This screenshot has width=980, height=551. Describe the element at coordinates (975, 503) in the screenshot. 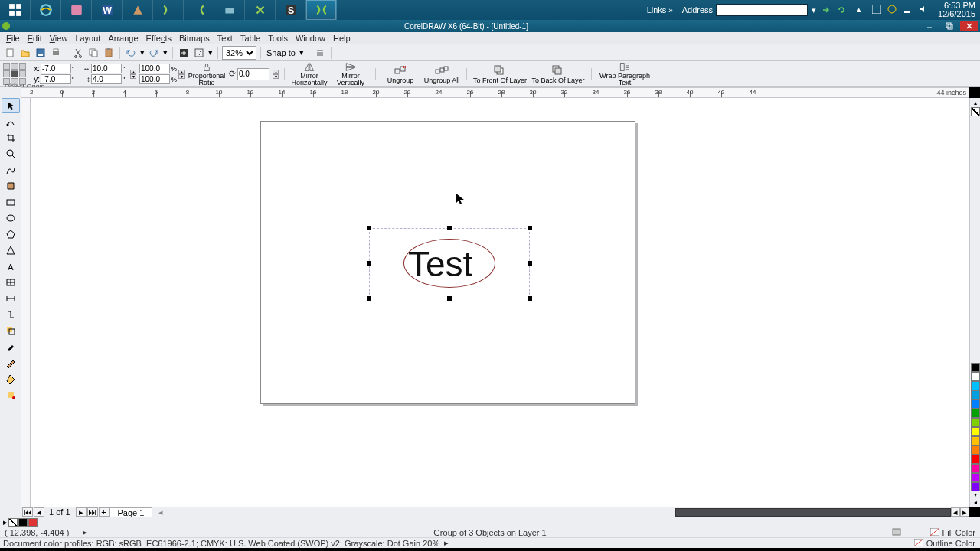

I see `palette-expand-icon: ◂` at that location.